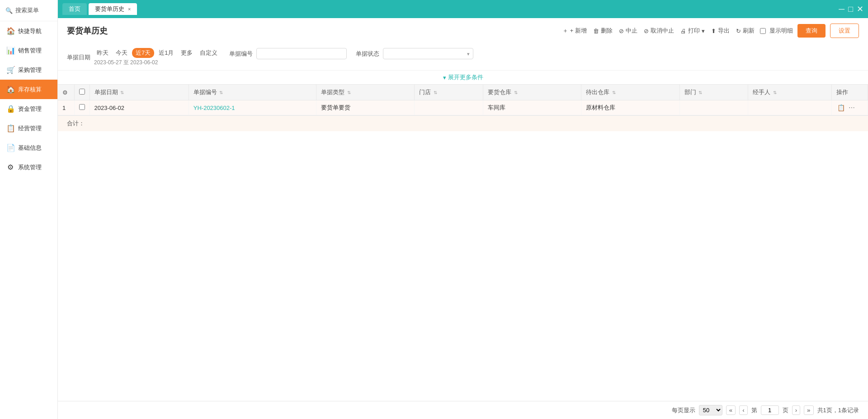 This screenshot has width=868, height=419. Describe the element at coordinates (463, 52) in the screenshot. I see `page-header: 要货单历史 ＋ + 新增 🗑 删除 ⊘ 中止 ⊘` at that location.